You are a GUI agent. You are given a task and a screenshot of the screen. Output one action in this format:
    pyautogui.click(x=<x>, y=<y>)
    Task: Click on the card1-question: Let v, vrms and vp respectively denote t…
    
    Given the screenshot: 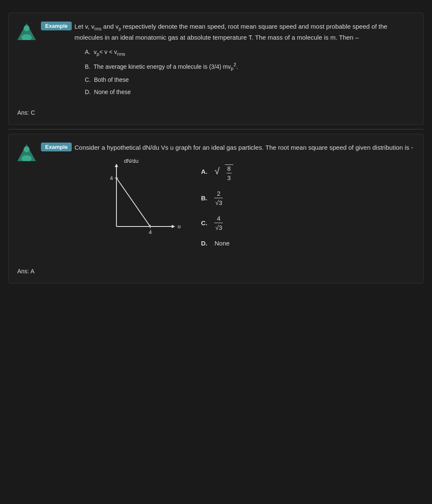 What is the action you would take?
    pyautogui.click(x=245, y=32)
    